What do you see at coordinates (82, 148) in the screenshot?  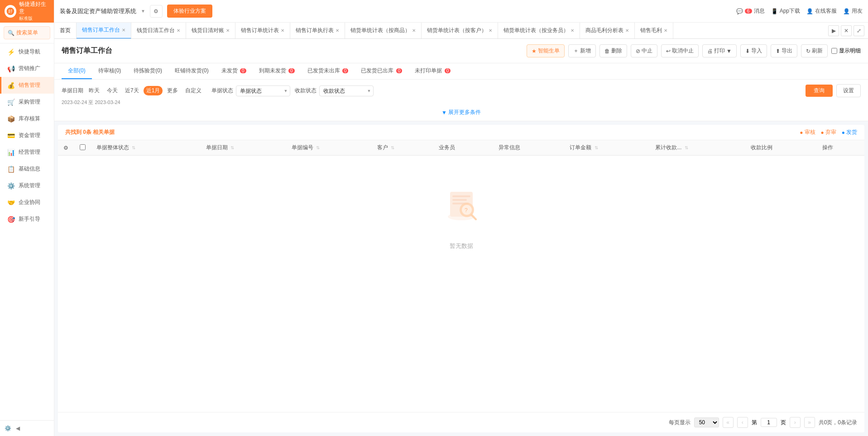 I see `col-checkbox` at bounding box center [82, 148].